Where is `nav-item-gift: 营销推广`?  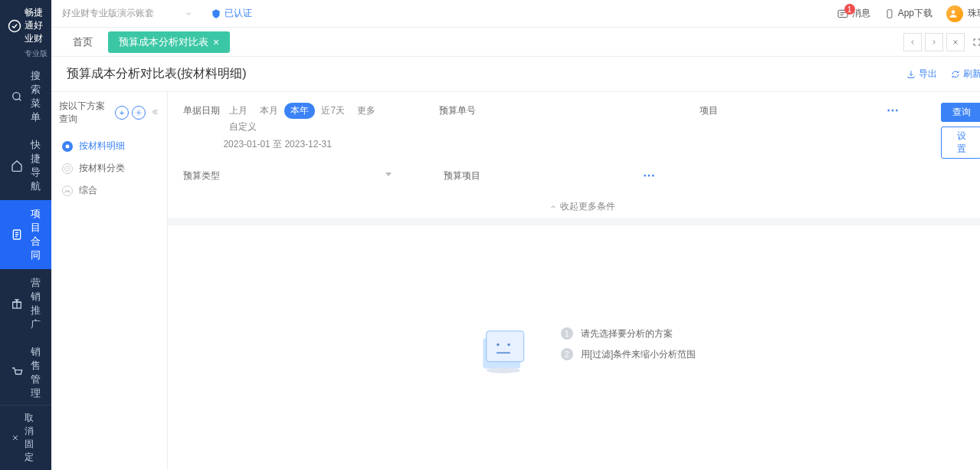
nav-item-gift: 营销推广 is located at coordinates (26, 304).